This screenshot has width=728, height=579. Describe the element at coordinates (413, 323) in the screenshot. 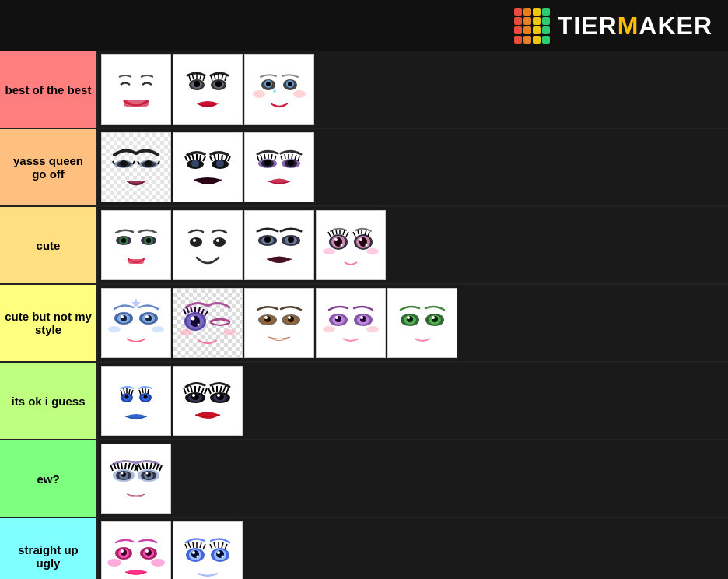

I see `tier-items-c` at that location.